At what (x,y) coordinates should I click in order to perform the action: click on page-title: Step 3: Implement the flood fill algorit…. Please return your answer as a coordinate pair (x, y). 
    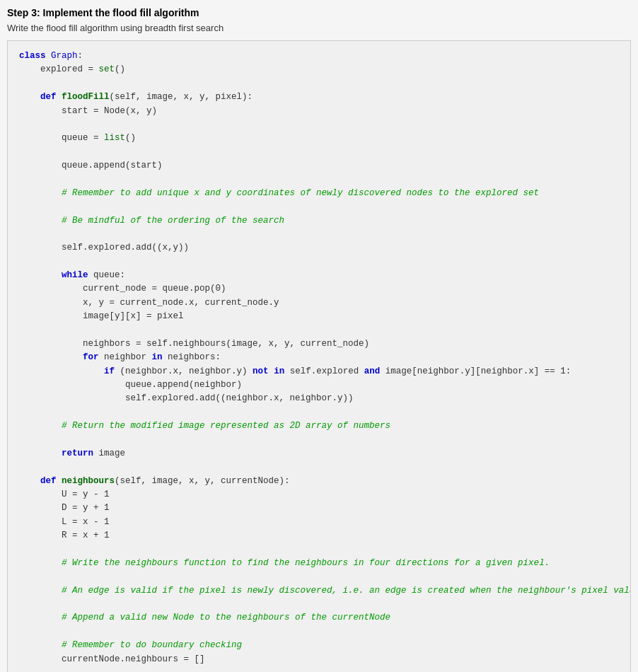
    Looking at the image, I should click on (319, 13).